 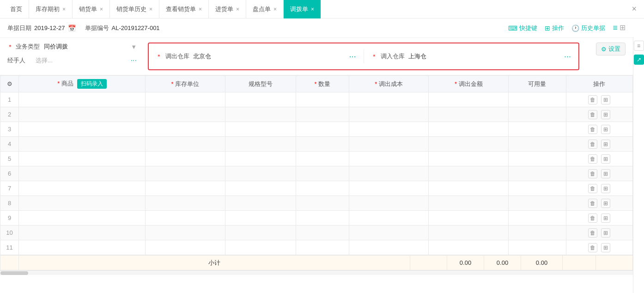 I want to click on tab-close-sales-history: ×, so click(x=151, y=9).